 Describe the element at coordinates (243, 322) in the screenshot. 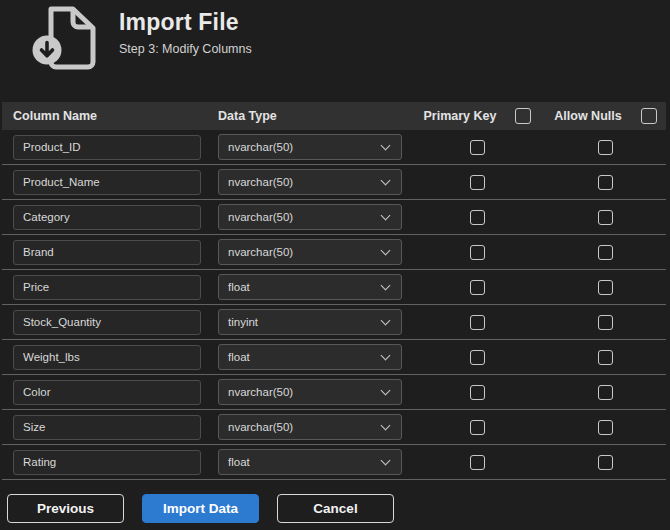

I see `data-type-value: tinyint` at that location.